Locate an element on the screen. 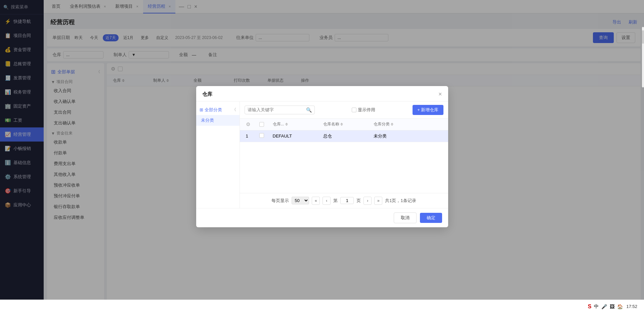 This screenshot has width=644, height=313. modal-per-page-select: 50 100 is located at coordinates (300, 200).